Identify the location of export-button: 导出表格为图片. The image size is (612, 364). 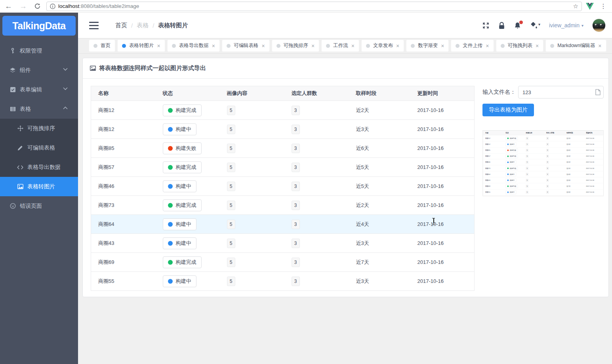
(508, 110).